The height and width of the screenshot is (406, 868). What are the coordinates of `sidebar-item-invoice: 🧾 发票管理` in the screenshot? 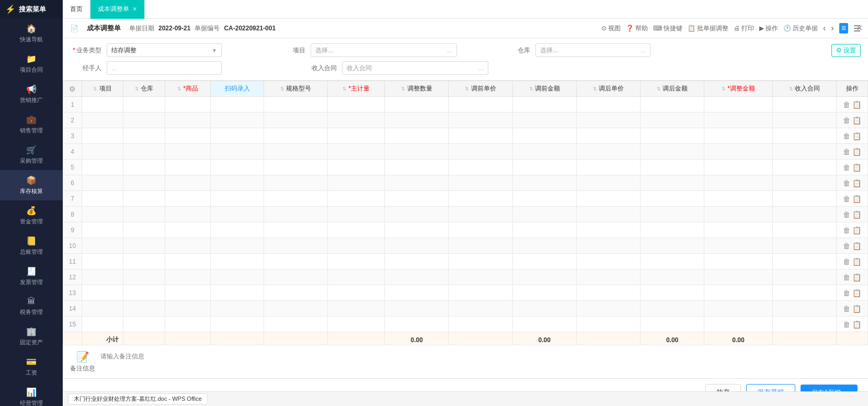 It's located at (31, 276).